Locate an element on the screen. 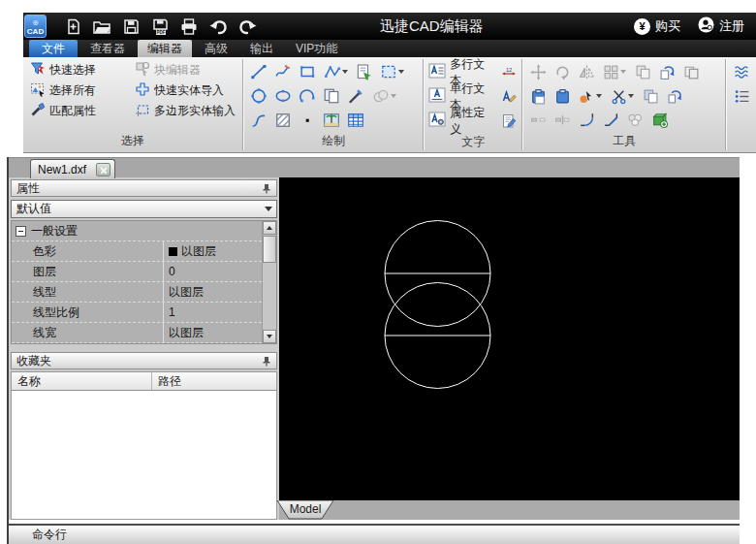 Image resolution: width=756 pixels, height=544 pixels. fillet-button is located at coordinates (586, 120).